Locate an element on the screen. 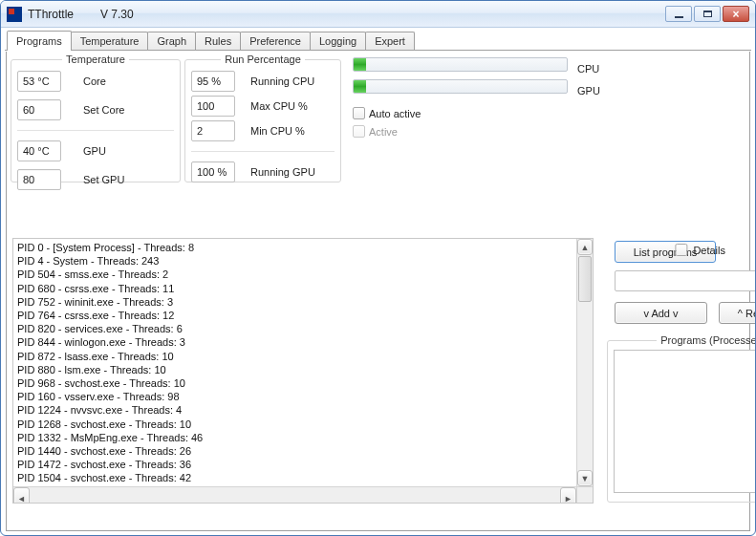  process-row: PID 1224 - nvvsvc.exe - Threads: 4 is located at coordinates (303, 410).